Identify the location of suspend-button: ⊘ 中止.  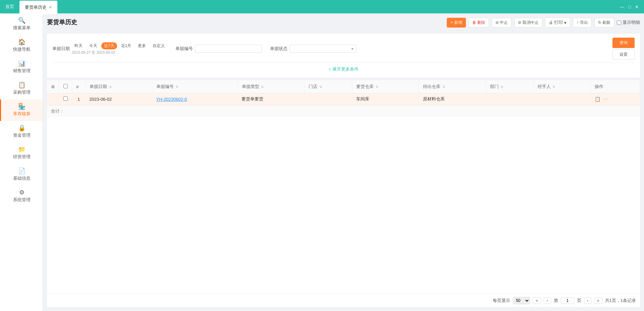
(502, 23).